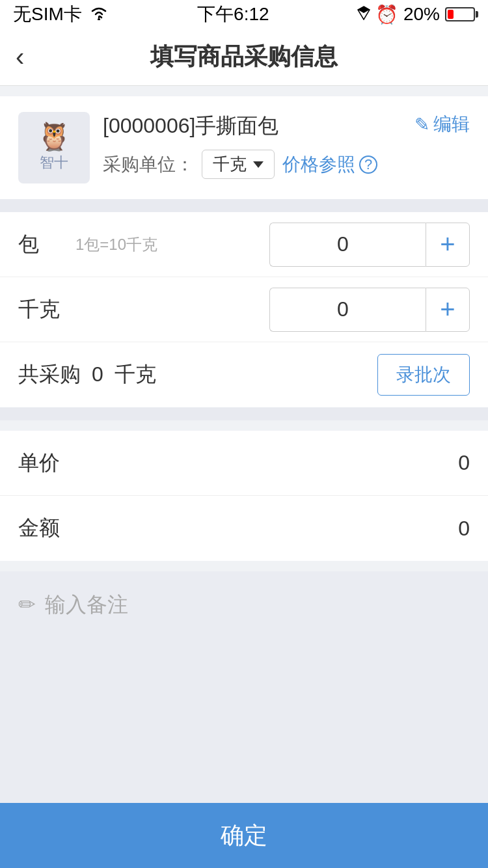 The image size is (488, 868). Describe the element at coordinates (244, 57) in the screenshot. I see `page-title: 填写商品采购信息` at that location.